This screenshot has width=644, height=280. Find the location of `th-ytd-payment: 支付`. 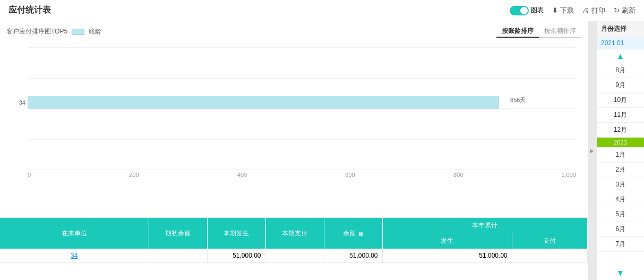

th-ytd-payment: 支付 is located at coordinates (549, 241).